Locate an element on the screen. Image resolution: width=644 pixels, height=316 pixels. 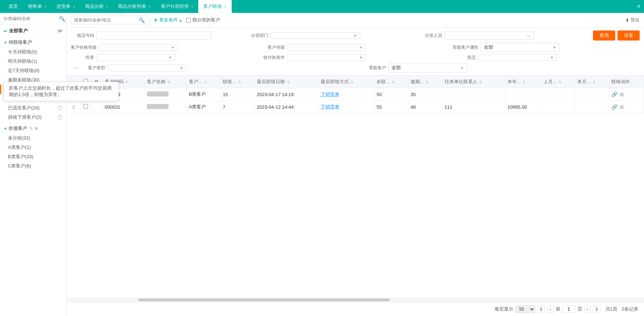
sort-icon-year: ⇅ is located at coordinates (524, 82).